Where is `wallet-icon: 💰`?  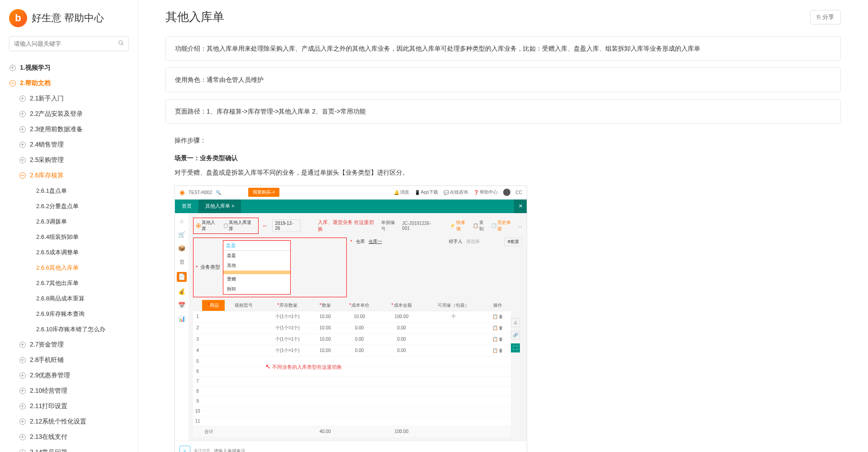
wallet-icon: 💰 is located at coordinates (182, 292).